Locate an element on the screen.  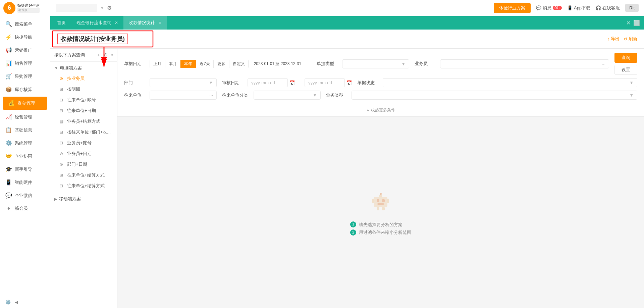
salesman-select: ··· is located at coordinates (525, 64).